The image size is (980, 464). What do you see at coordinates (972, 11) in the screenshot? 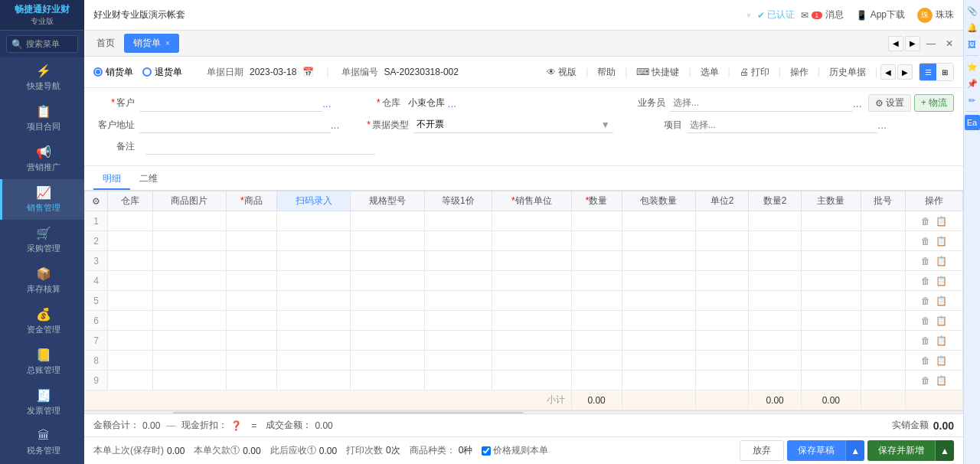
I see `right-icon-clip: 📎` at bounding box center [972, 11].